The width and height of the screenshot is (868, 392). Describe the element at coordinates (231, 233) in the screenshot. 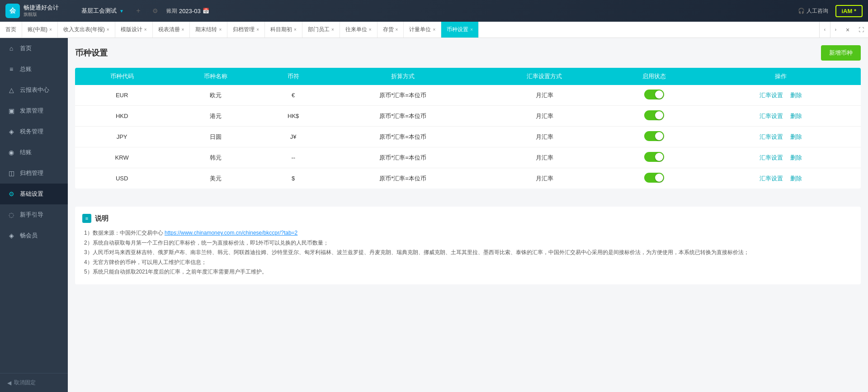

I see `notice-link: https://www.chinamoney.com.cn/chinese/bk…` at that location.